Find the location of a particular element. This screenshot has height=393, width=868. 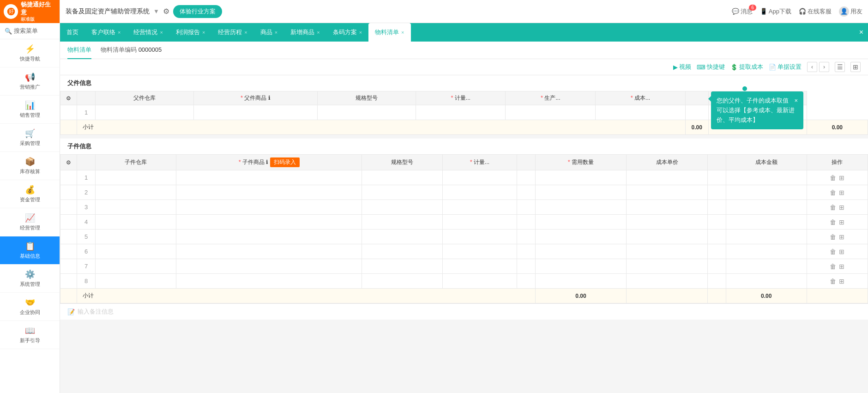

user-item: 👤 用友 is located at coordinates (850, 12).